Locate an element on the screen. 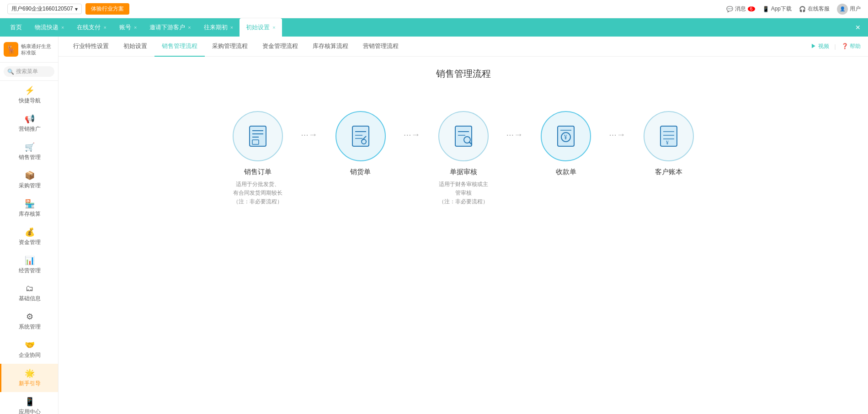 The height and width of the screenshot is (414, 868). nav-close-init-settings: × is located at coordinates (274, 27).